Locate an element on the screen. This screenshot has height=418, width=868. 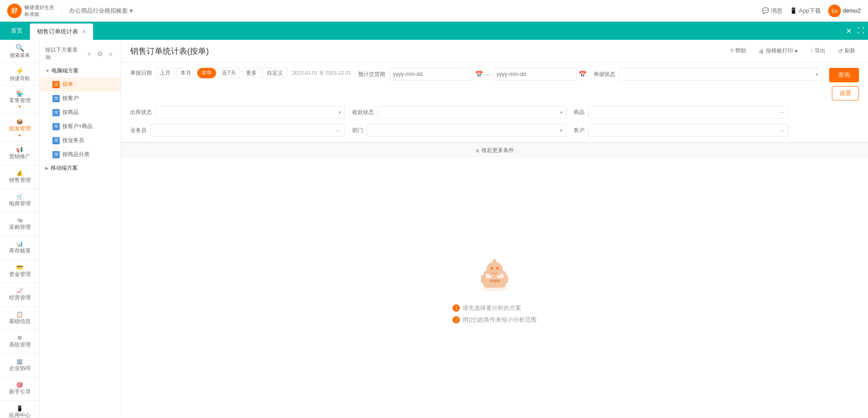
module-selector: 办公用品行业模拟账套 ▾ is located at coordinates (101, 11).